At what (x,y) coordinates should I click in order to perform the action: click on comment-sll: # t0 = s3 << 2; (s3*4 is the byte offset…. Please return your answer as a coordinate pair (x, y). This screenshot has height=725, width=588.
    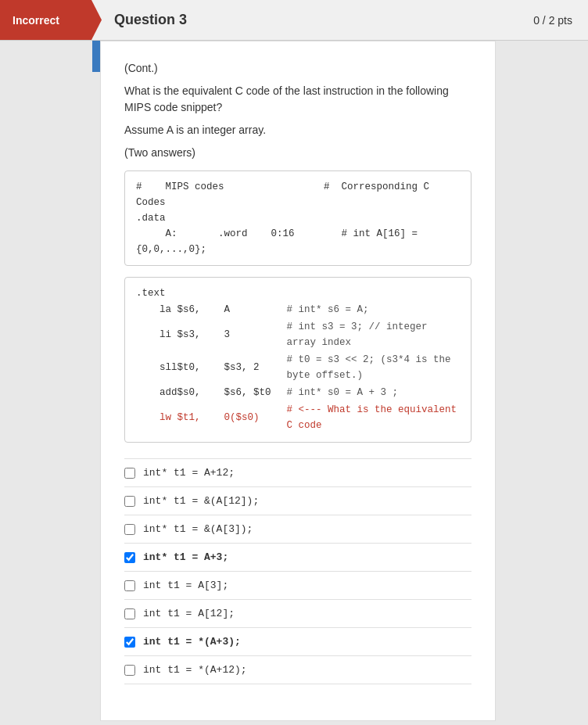
    Looking at the image, I should click on (369, 368).